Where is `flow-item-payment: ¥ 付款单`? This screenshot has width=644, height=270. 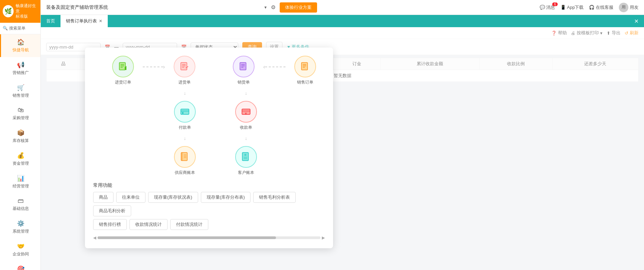 flow-item-payment: ¥ 付款单 is located at coordinates (185, 115).